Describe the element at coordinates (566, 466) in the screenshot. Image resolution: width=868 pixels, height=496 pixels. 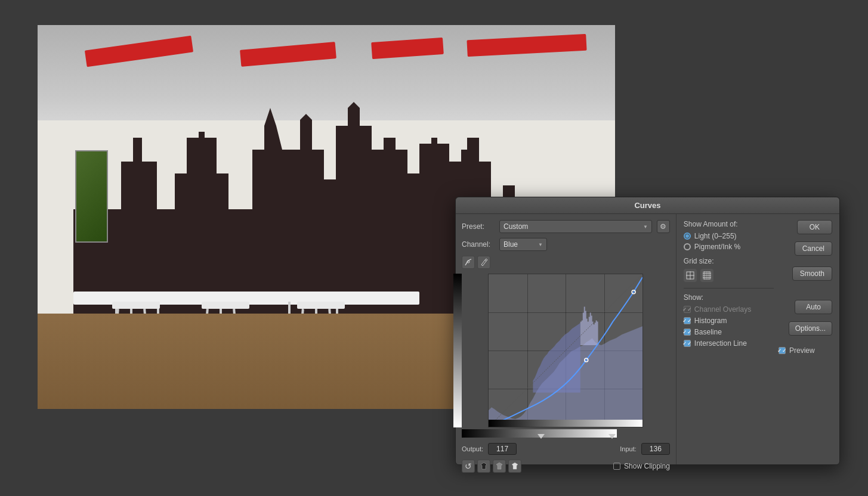
I see `bottom-tools: ↺ Show Clipping` at that location.